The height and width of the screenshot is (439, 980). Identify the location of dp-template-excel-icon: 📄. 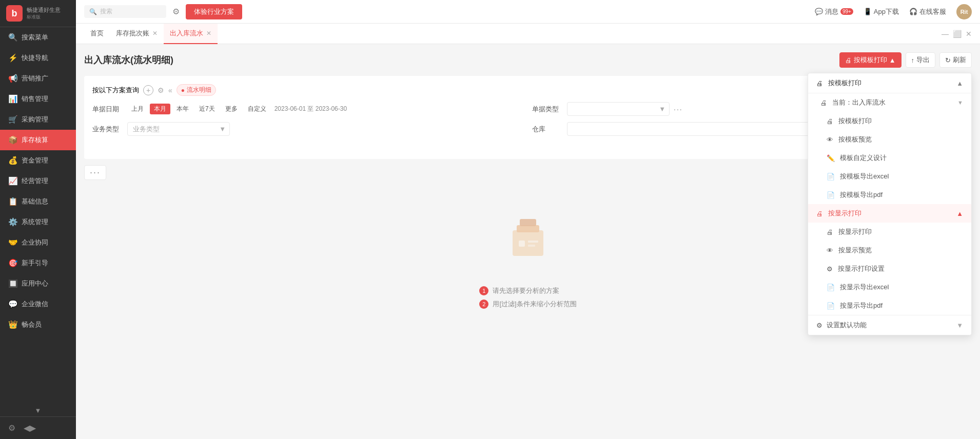
(831, 176).